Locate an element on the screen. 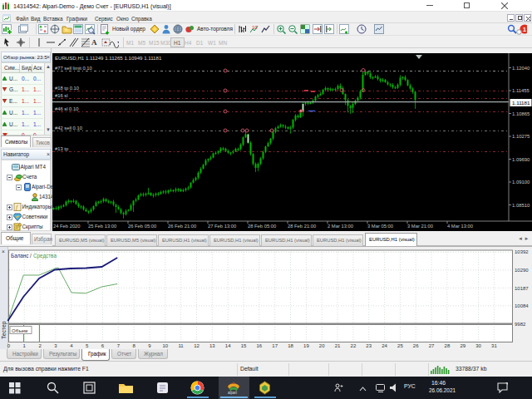  svg-text: 25 Feb 13:00 is located at coordinates (102, 226).